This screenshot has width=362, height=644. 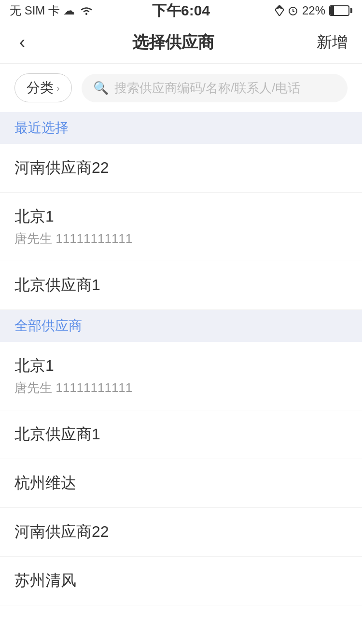 I want to click on chevron-right-icon: ›, so click(x=58, y=88).